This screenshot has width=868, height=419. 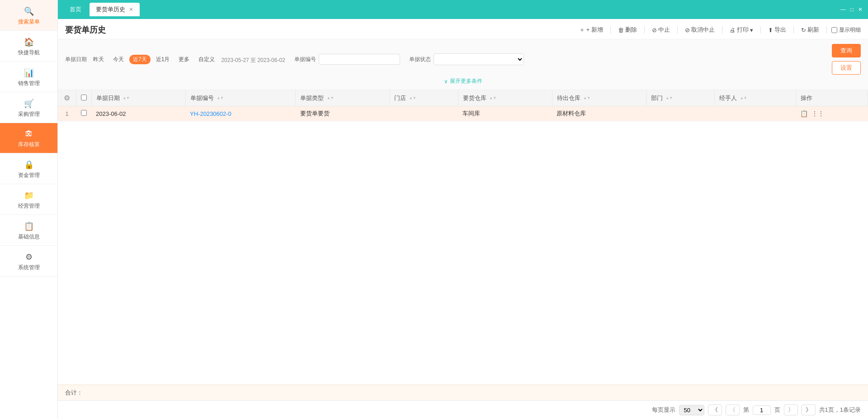 What do you see at coordinates (84, 113) in the screenshot?
I see `row-checkbox` at bounding box center [84, 113].